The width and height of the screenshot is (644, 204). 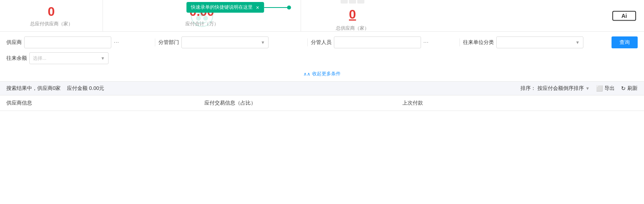 What do you see at coordinates (588, 88) in the screenshot?
I see `sort-dropdown-arrow: ▼` at bounding box center [588, 88].